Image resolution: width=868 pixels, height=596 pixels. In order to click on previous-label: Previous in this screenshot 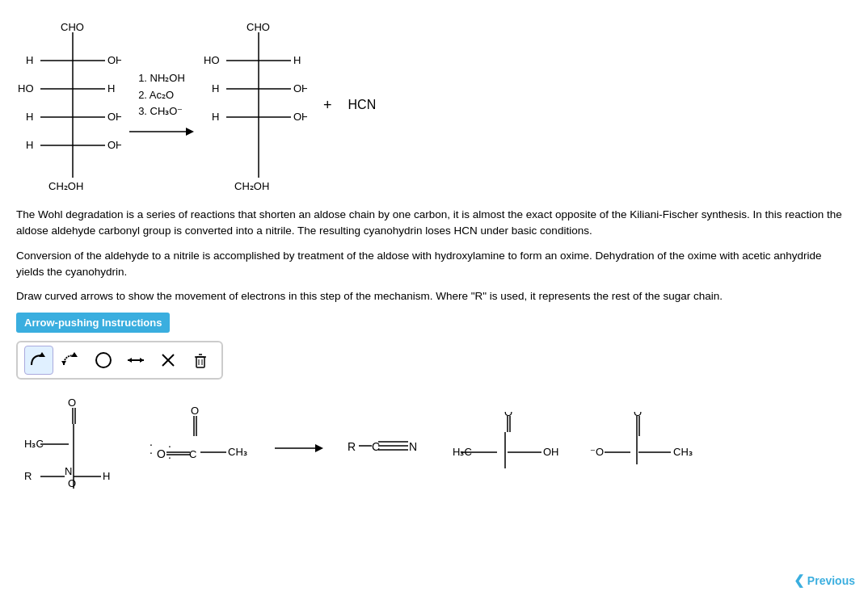, I will do `click(831, 581)`.